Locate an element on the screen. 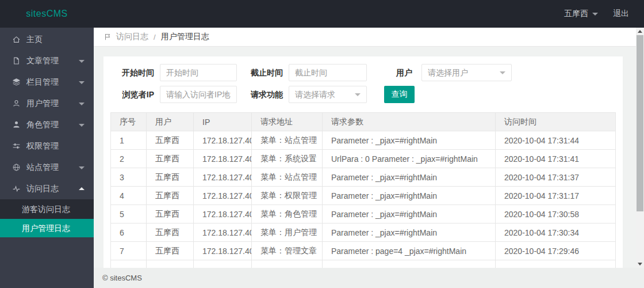 The height and width of the screenshot is (288, 644). sidebar-item-label: 主页 is located at coordinates (34, 40).